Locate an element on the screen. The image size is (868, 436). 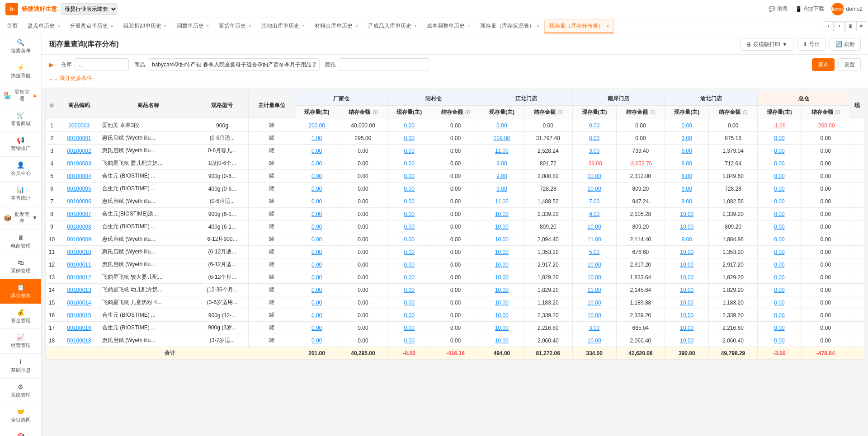
sidebar-item-inventory: 📋 库存核算 is located at coordinates (21, 292).